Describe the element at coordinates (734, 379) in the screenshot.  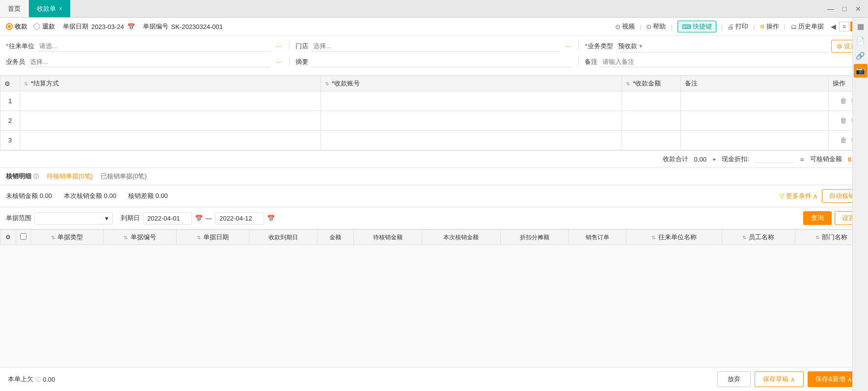
I see `discard-button: 放弃` at that location.